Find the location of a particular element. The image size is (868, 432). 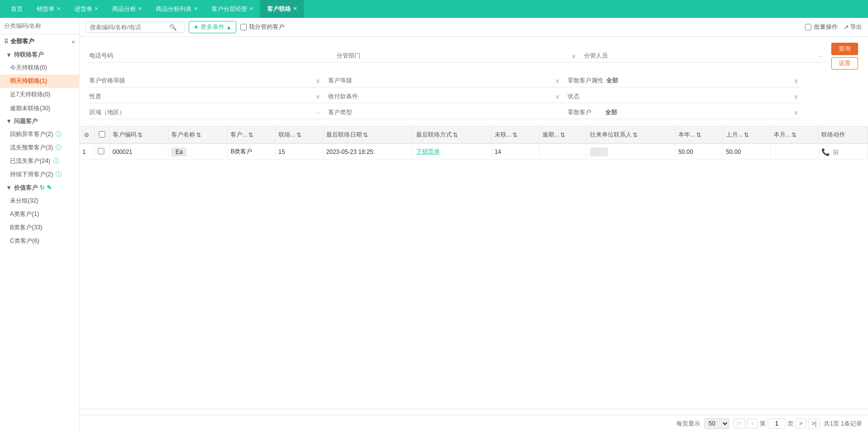

reset-button: 设置 is located at coordinates (845, 64).